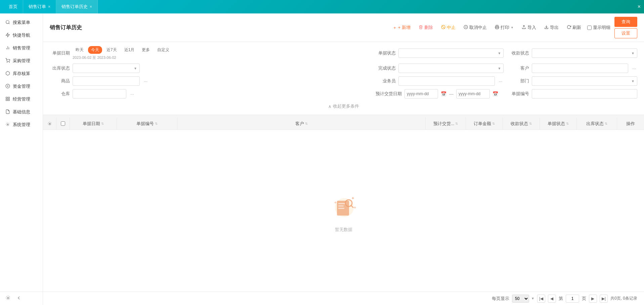 The height and width of the screenshot is (305, 644). What do you see at coordinates (77, 7) in the screenshot?
I see `tab-sales-order-history: 销售订单历史 ×` at bounding box center [77, 7].